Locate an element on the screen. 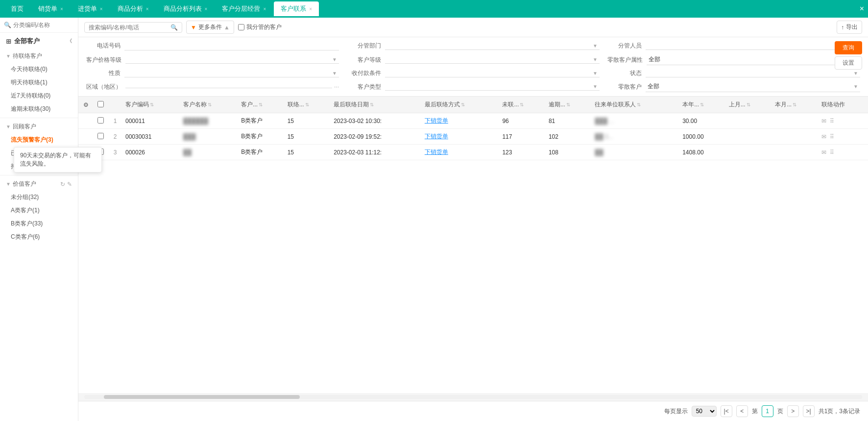  col-unit-contacts: 往来单位联系人⇅ is located at coordinates (636, 105).